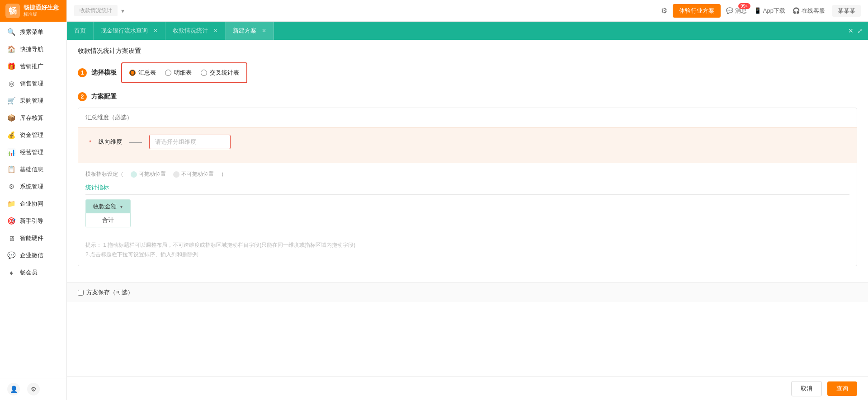 This screenshot has width=868, height=400. Describe the element at coordinates (147, 73) in the screenshot. I see `radio-summary-label: 汇总表` at that location.